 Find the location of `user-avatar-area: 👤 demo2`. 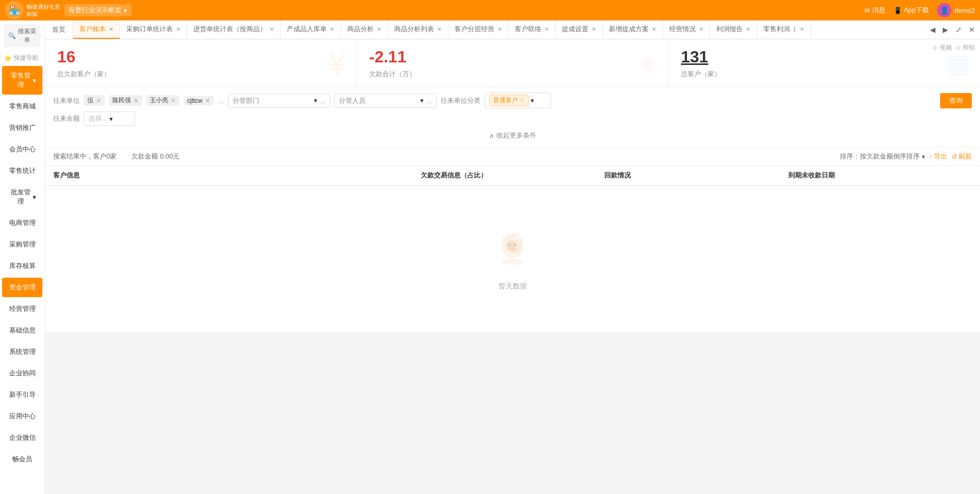

user-avatar-area: 👤 demo2 is located at coordinates (956, 10).